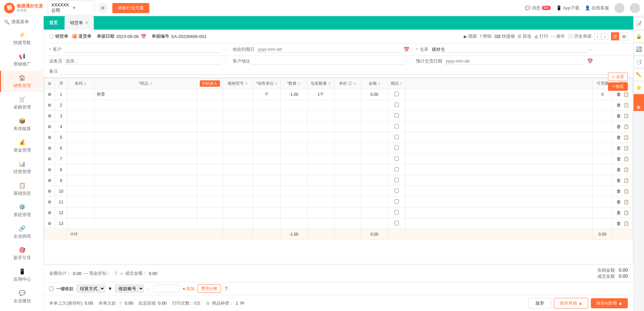 The width and height of the screenshot is (644, 311). I want to click on due-date-input, so click(329, 49).